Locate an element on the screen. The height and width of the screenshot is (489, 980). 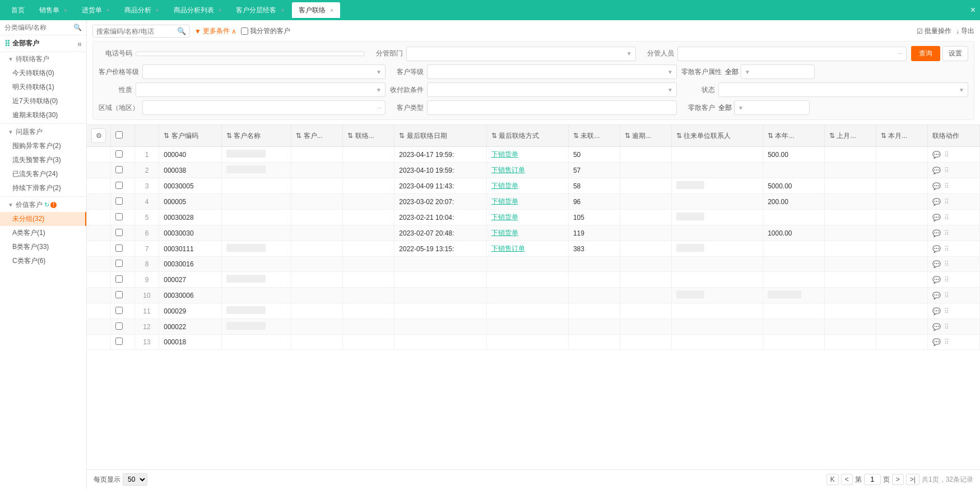
tab-customer-contact: 客户联络 × is located at coordinates (316, 10).